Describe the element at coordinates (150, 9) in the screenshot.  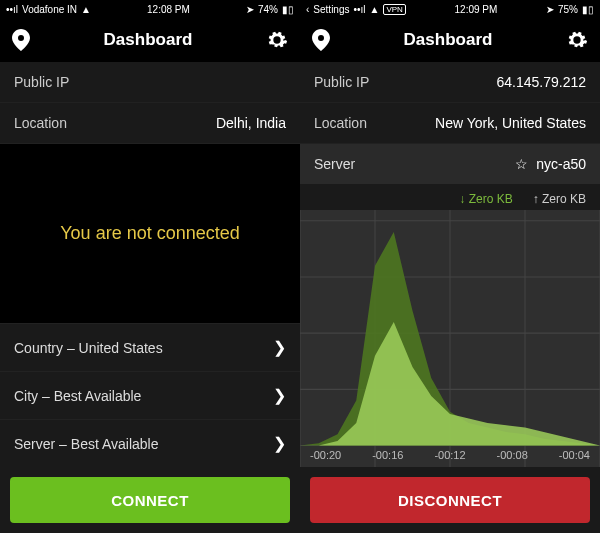
I see `status-bar: ••ıl Vodafone IN ▲ 12:08 PM ➤ 74% ▮▯` at that location.